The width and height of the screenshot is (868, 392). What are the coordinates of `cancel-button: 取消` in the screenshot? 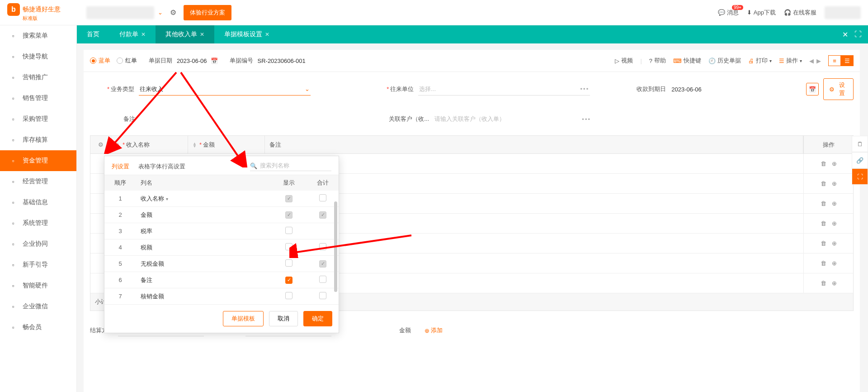 It's located at (283, 319).